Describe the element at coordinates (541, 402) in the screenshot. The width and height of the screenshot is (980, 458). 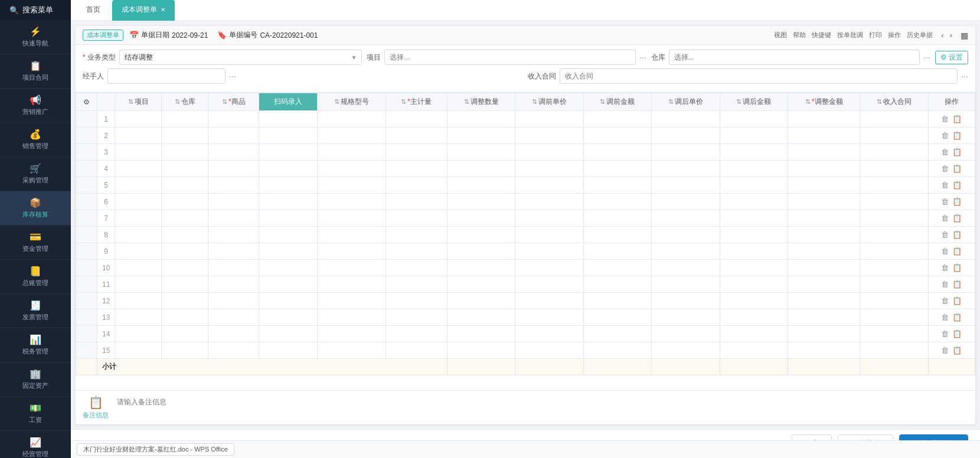
I see `notes-input` at that location.